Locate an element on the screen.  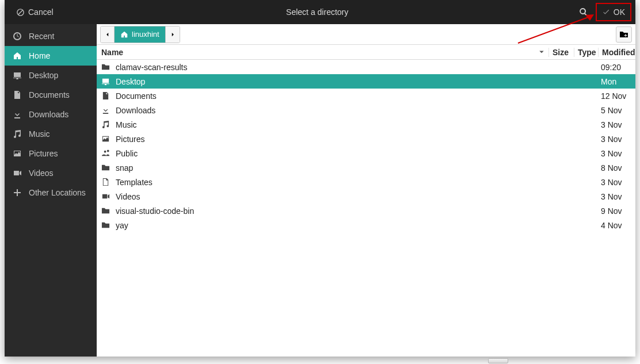
pathbar: linuxhint is located at coordinates (366, 35).